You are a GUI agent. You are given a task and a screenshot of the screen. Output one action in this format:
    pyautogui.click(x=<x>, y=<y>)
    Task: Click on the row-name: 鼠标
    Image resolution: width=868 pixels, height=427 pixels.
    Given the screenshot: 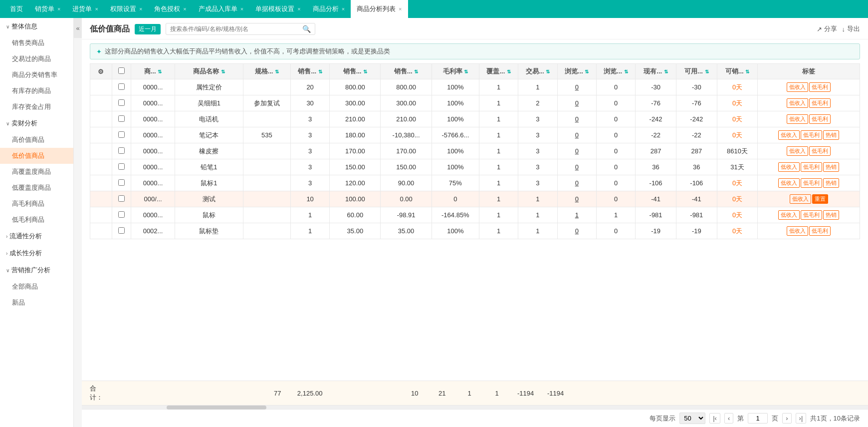 What is the action you would take?
    pyautogui.click(x=209, y=215)
    